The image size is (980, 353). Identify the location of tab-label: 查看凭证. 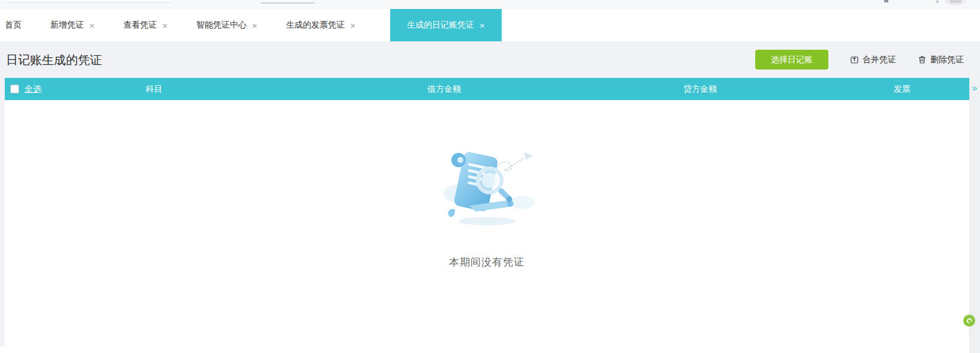
(140, 25).